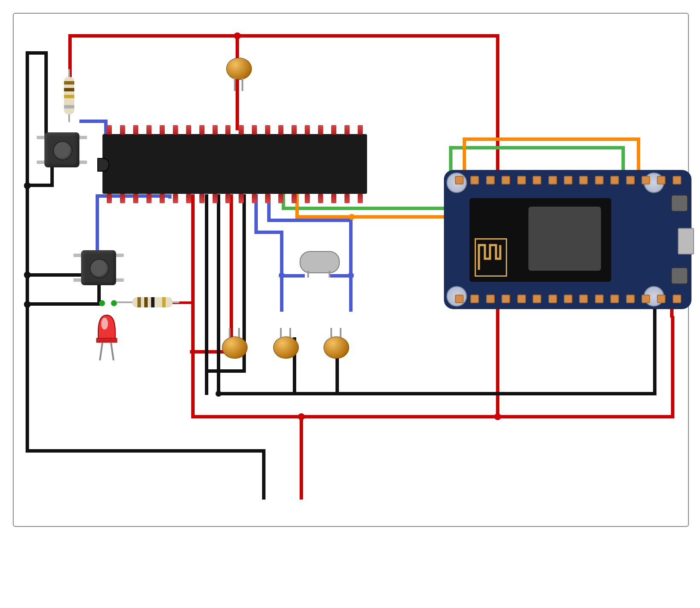  I want to click on esp8266-chip-icon, so click(565, 239).